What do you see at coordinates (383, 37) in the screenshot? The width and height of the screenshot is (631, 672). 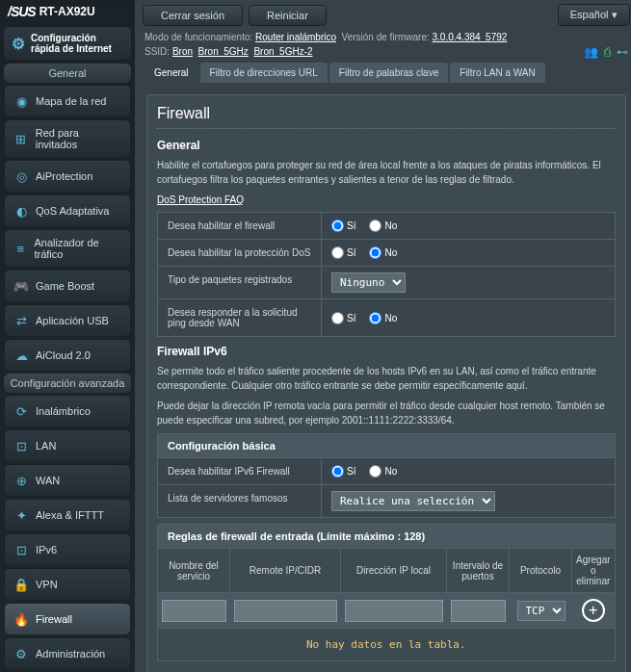 I see `mode-info: Modo de funcionamiento: Router inalámbri…` at bounding box center [383, 37].